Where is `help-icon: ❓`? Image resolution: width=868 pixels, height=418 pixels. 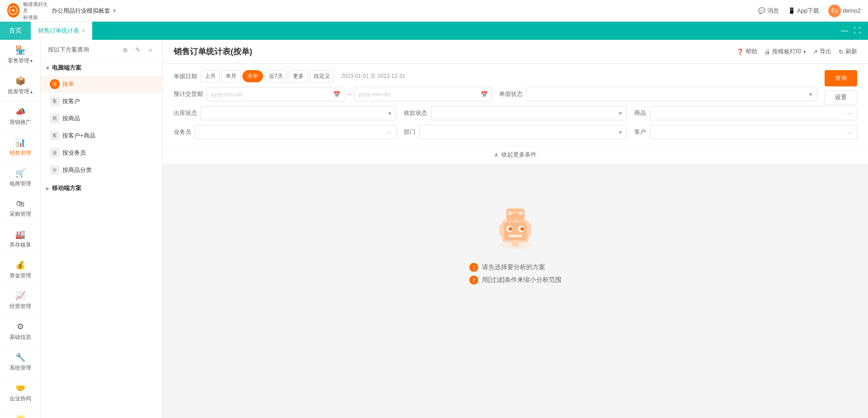 help-icon: ❓ is located at coordinates (740, 52).